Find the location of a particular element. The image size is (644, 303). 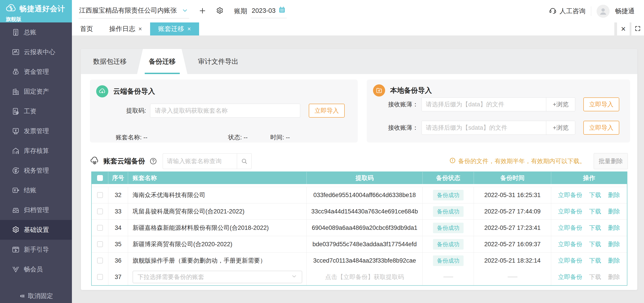

cloud-import-button: 立即导入 is located at coordinates (327, 111).